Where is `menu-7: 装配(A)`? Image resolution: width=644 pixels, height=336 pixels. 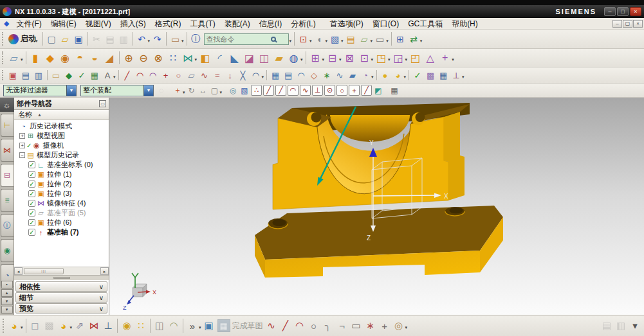
menu-7: 装配(A) is located at coordinates (237, 24).